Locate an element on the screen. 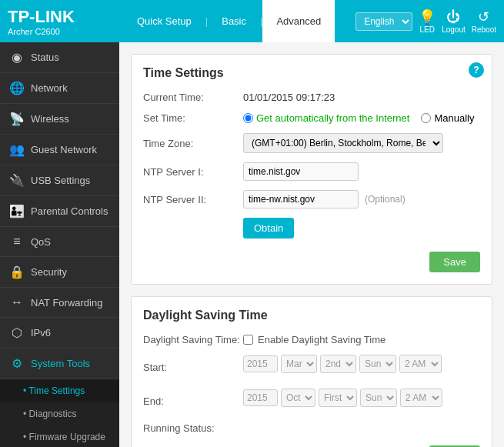 The height and width of the screenshot is (447, 504). sidebar-sub-firmware: Firmware Upgrade is located at coordinates (60, 436).